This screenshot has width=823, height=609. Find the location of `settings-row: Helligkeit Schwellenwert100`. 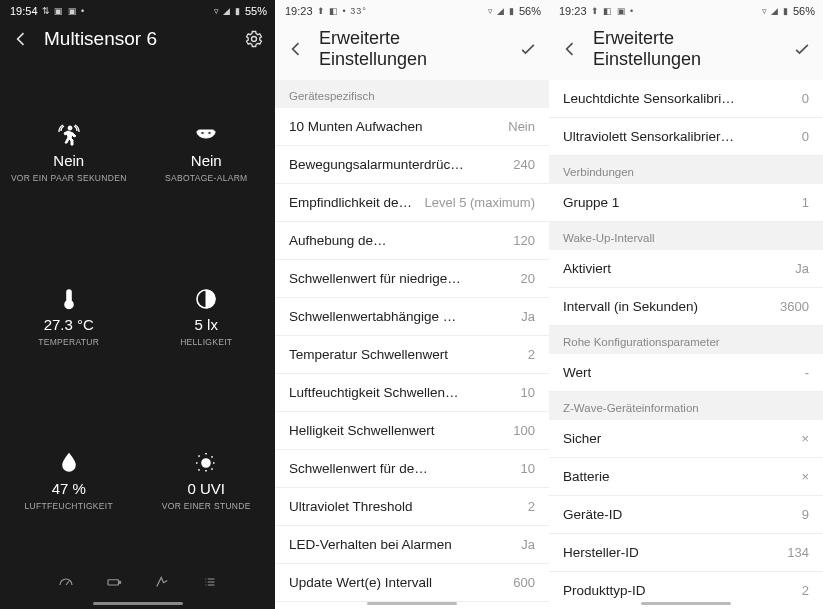

settings-row: Helligkeit Schwellenwert100 is located at coordinates (412, 431).